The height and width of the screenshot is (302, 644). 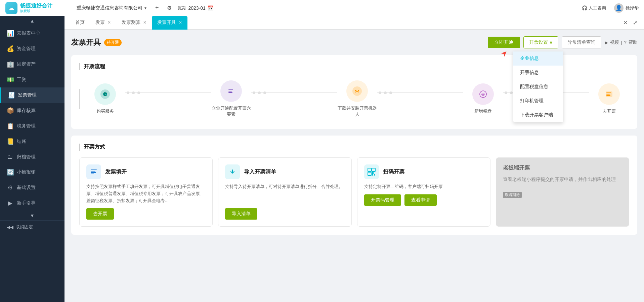 I want to click on dropdown-item-label: 配置税盘信息, so click(x=534, y=86).